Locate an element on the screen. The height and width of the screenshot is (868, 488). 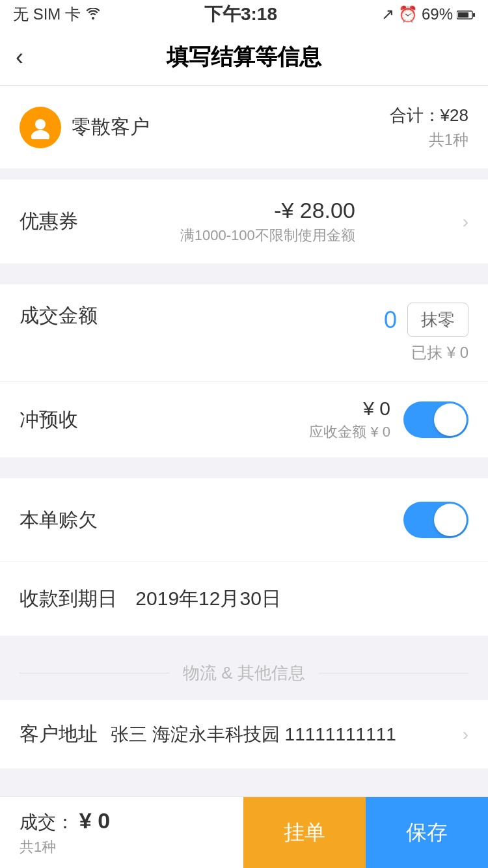
transaction-row-container: 成交金额 0 抹零 已抹 ¥ 0 is located at coordinates (244, 333).